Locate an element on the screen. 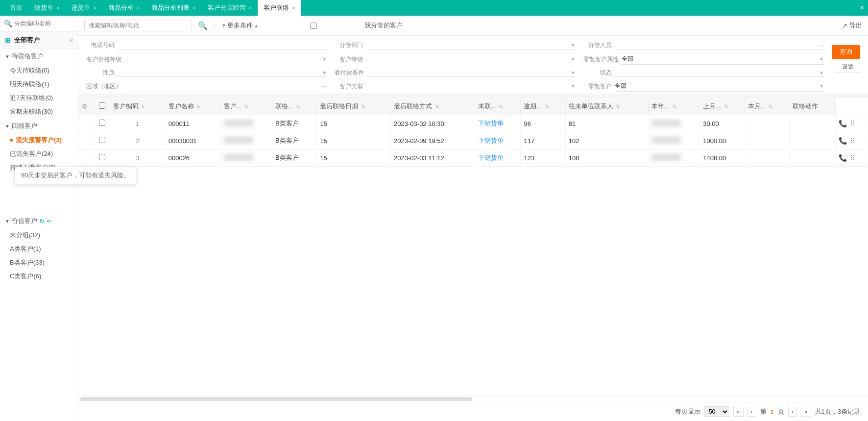 This screenshot has height=421, width=868. horizontal-scrollbar is located at coordinates (473, 398).